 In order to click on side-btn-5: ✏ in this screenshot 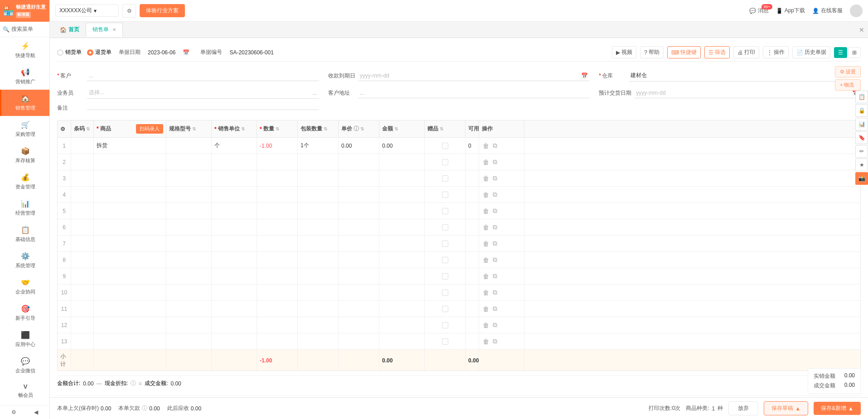, I will do `click(862, 151)`.